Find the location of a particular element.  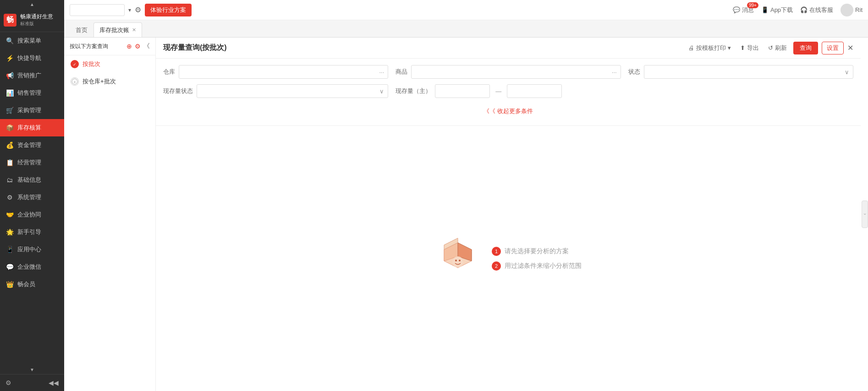

topbar-search-input is located at coordinates (97, 10).